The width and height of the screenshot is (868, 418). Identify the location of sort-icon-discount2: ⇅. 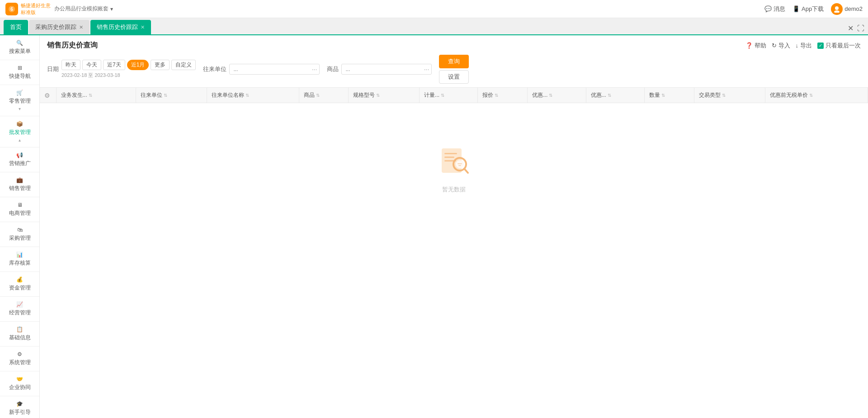
(609, 95).